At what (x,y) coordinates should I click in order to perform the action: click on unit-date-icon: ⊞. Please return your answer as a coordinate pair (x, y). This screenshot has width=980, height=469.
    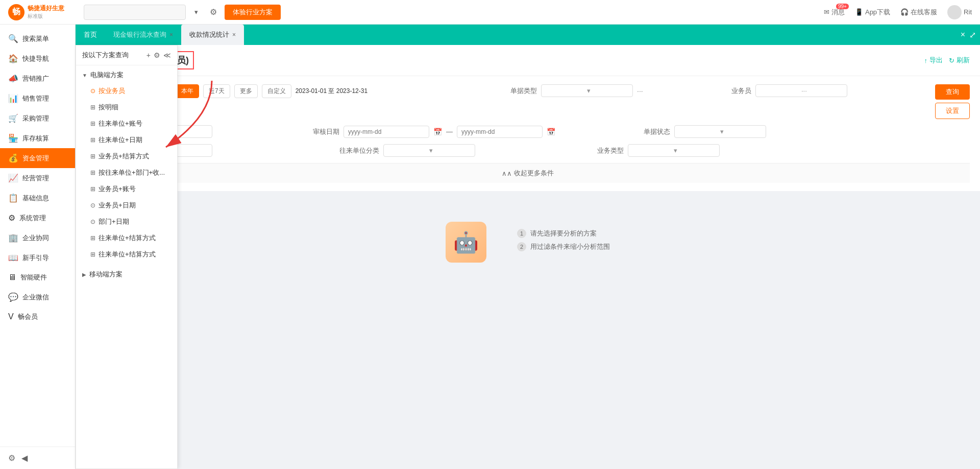
    Looking at the image, I should click on (93, 140).